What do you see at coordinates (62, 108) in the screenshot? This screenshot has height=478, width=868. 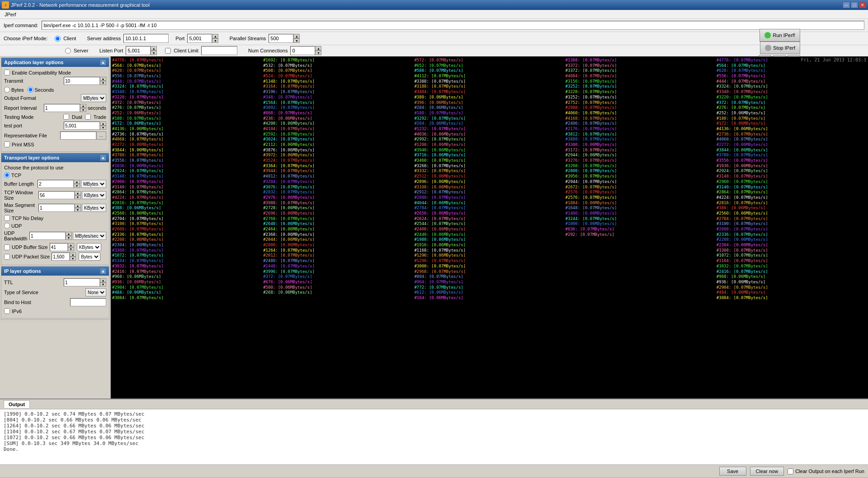 I see `report-interval-input` at bounding box center [62, 108].